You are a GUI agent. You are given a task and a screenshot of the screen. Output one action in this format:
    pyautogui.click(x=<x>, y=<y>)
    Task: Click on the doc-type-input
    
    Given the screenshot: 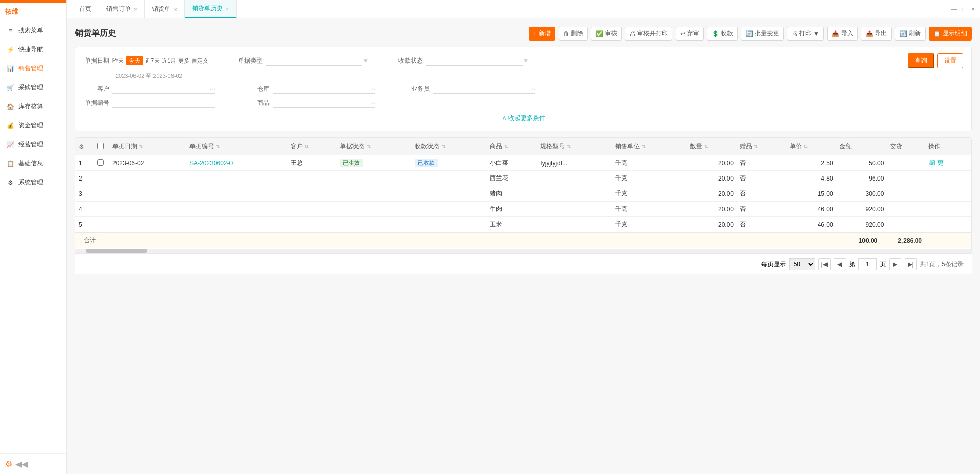 What is the action you would take?
    pyautogui.click(x=314, y=61)
    